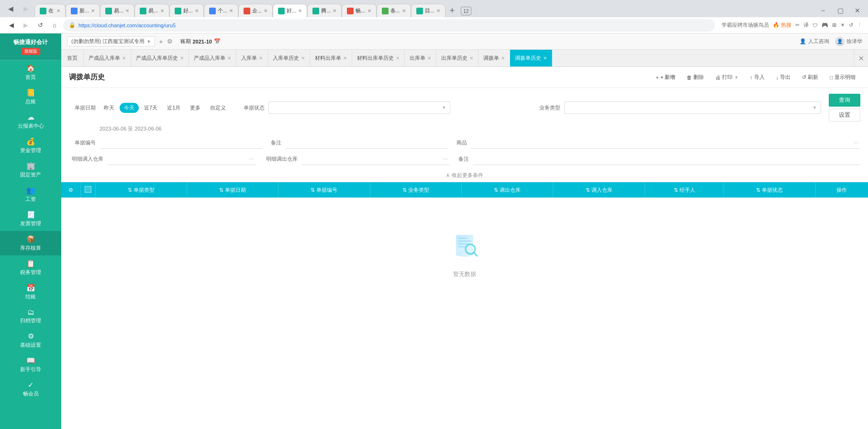 This screenshot has width=868, height=429. I want to click on user-avatar: 👤 徐泽华, so click(849, 42).